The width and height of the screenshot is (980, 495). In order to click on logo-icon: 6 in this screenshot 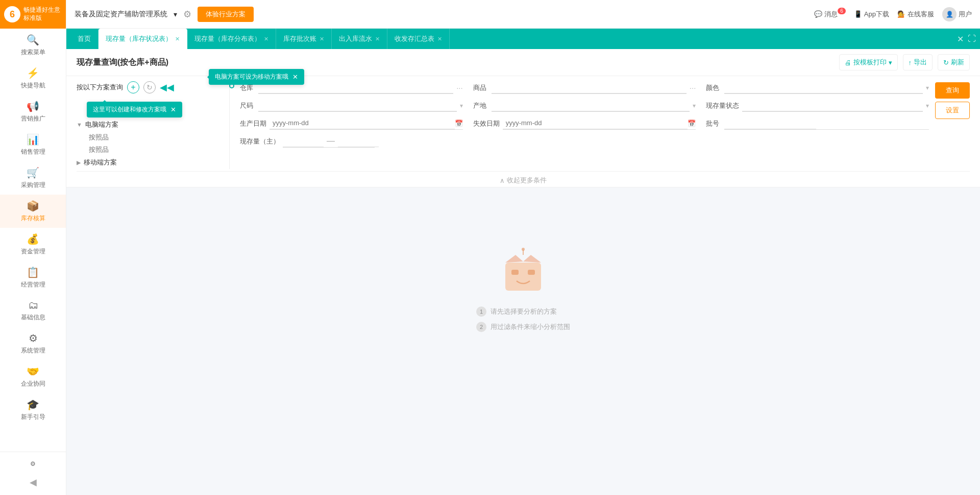, I will do `click(12, 14)`.